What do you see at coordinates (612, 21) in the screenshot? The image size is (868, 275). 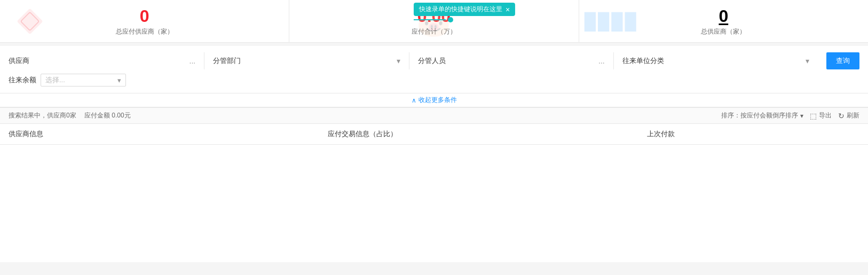 I see `bg-decoration: ████` at bounding box center [612, 21].